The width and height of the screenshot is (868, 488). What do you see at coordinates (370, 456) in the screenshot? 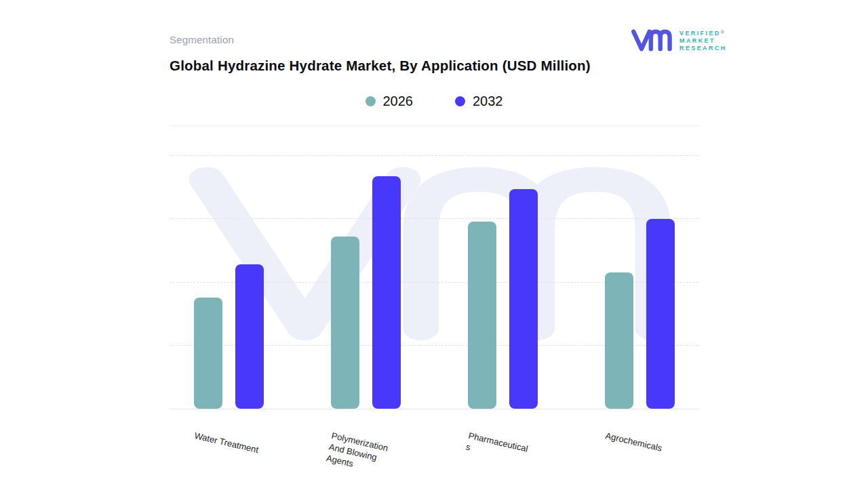
I see `x-axis-label: Polymerization And Blowing Agents` at bounding box center [370, 456].